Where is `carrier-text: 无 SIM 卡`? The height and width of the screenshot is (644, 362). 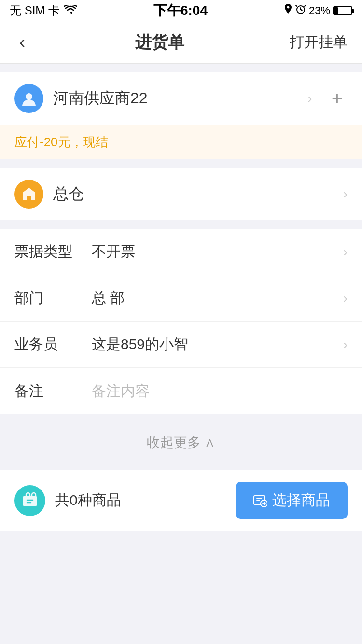 carrier-text: 无 SIM 卡 is located at coordinates (35, 11).